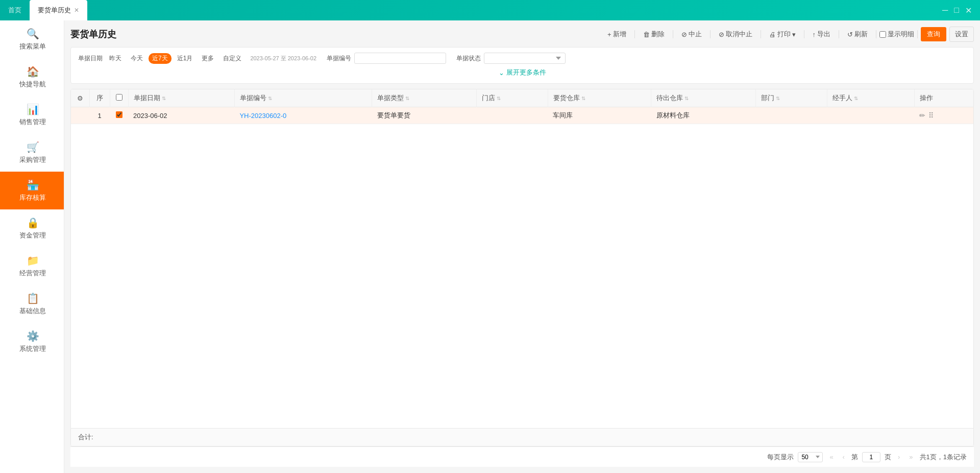 Image resolution: width=980 pixels, height=473 pixels. I want to click on display-detail-checkbox, so click(883, 35).